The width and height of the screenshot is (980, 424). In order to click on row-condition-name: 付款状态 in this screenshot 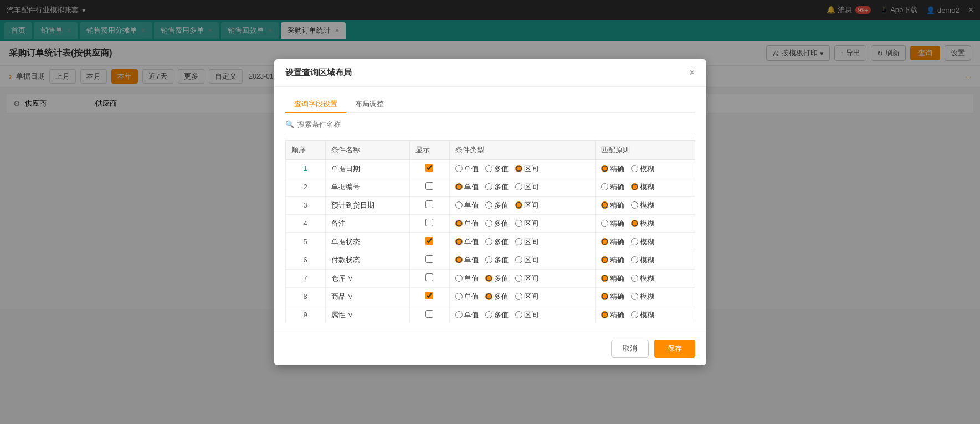, I will do `click(367, 260)`.